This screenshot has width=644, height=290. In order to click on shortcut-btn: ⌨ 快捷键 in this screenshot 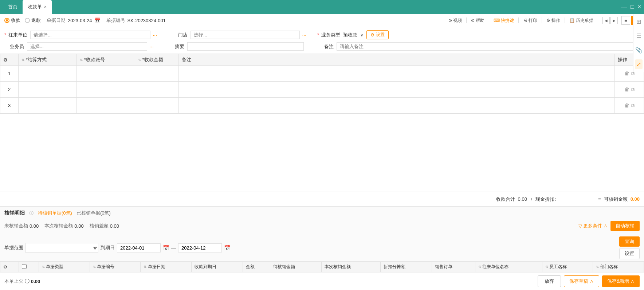, I will do `click(504, 20)`.